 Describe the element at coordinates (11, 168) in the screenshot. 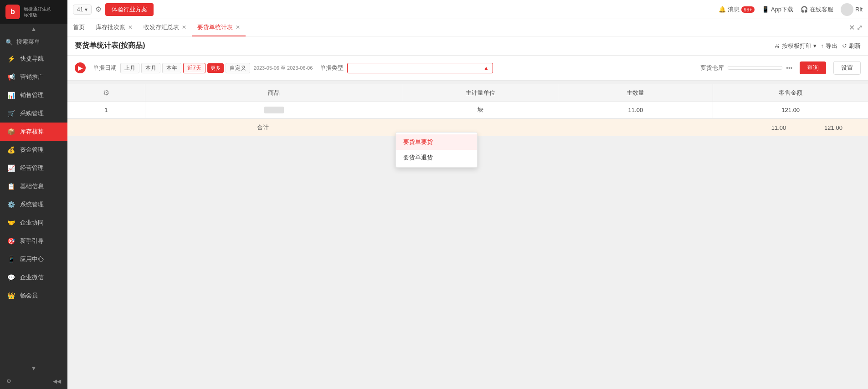

I see `operations-icon: 📈` at that location.